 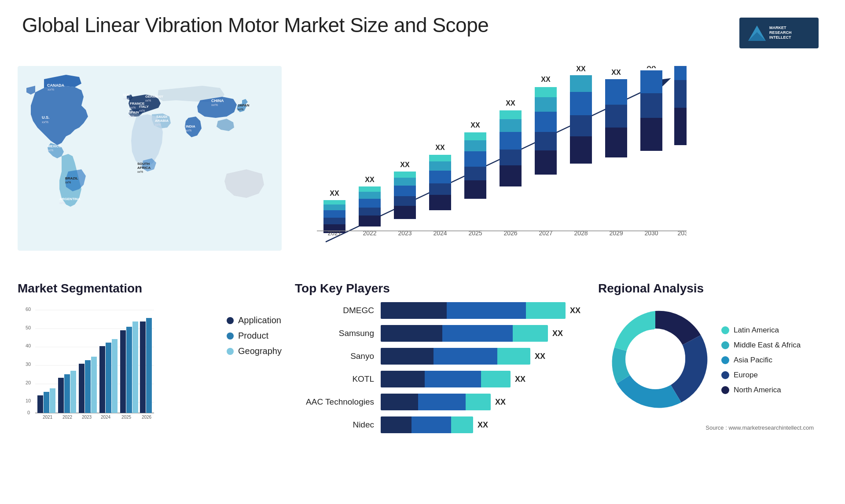 What do you see at coordinates (725, 375) in the screenshot?
I see `europe-dot` at bounding box center [725, 375].